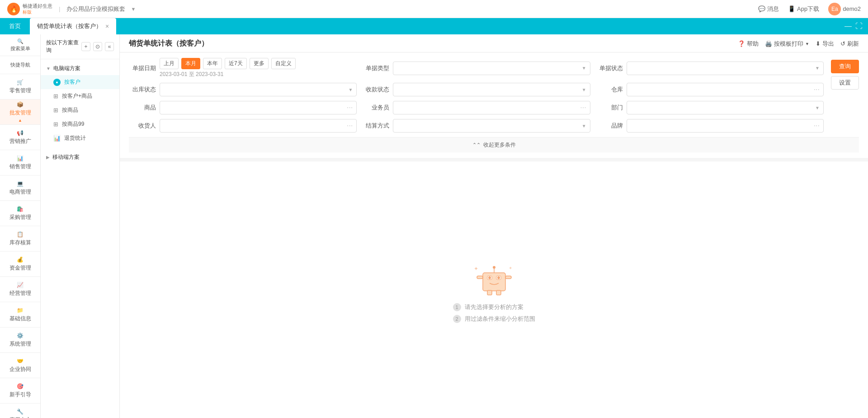  Describe the element at coordinates (15, 26) in the screenshot. I see `tab-home: 首页` at that location.